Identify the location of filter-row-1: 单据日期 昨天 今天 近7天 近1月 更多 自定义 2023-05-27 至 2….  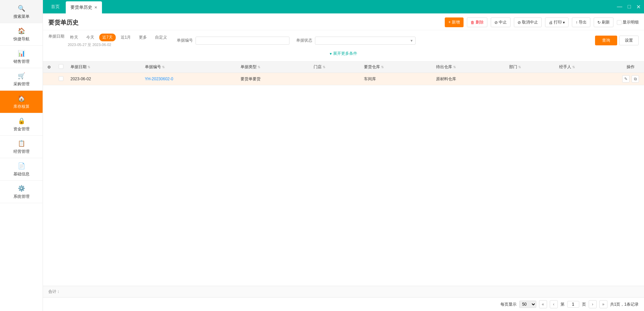
(343, 40).